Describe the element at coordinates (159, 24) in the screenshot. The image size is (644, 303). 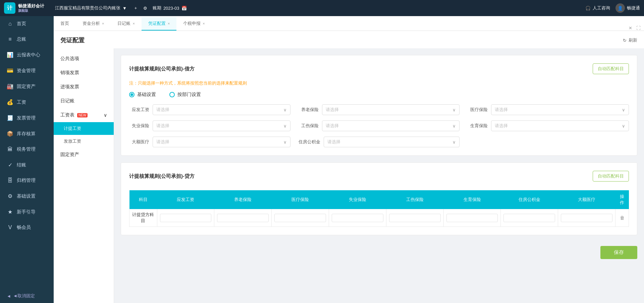
I see `tab-voucher-config: 凭证配置 ×` at that location.